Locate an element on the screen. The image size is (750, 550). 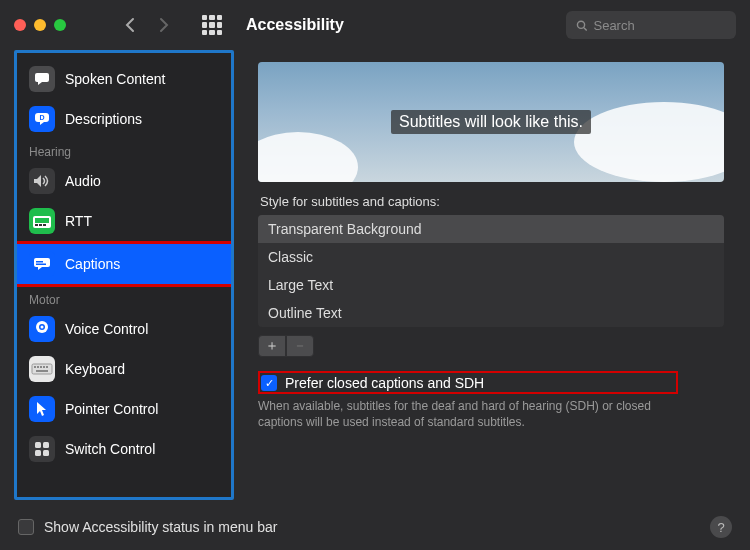
footer: Show Accessibility status in menu bar ? is located at coordinates (375, 527).